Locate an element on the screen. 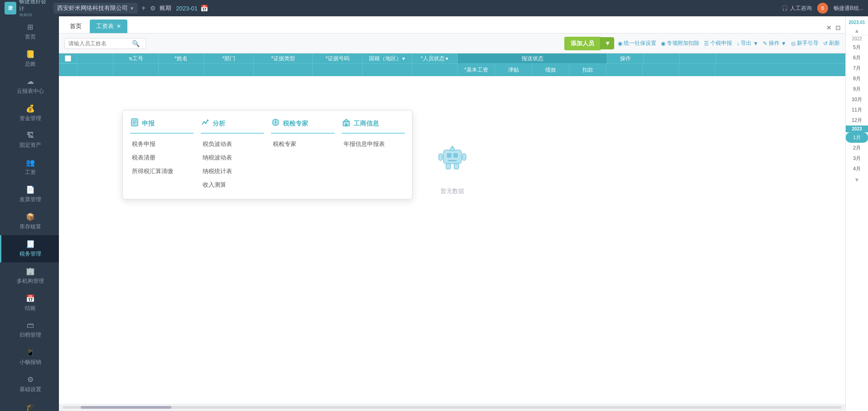 The height and width of the screenshot is (411, 868). logo-area: 捷 畅捷通好会计 旗舰版 is located at coordinates (27, 9).